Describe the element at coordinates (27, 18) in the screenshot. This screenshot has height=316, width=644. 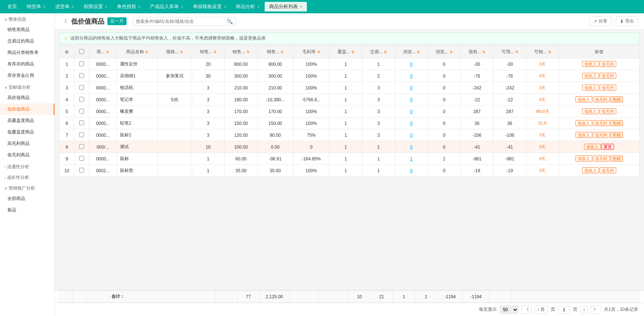
I see `sidebar-group-overall: ∨ 整体信息` at that location.